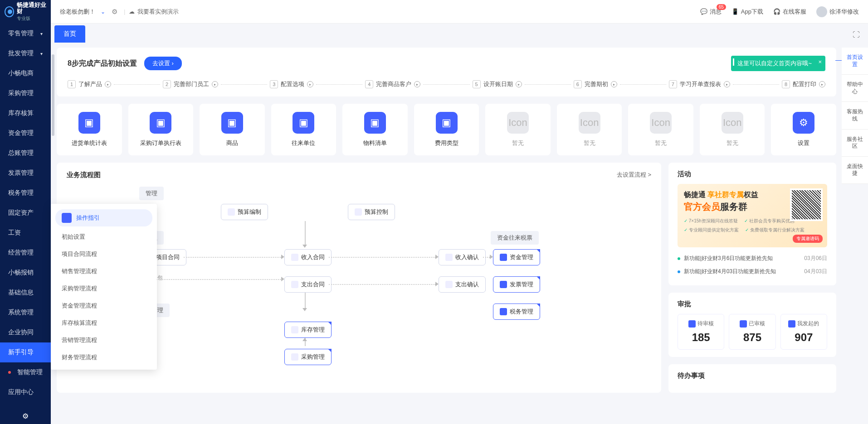 This screenshot has height=424, width=868. Describe the element at coordinates (163, 63) in the screenshot. I see `go-setup-button: 去设置 ›` at that location.